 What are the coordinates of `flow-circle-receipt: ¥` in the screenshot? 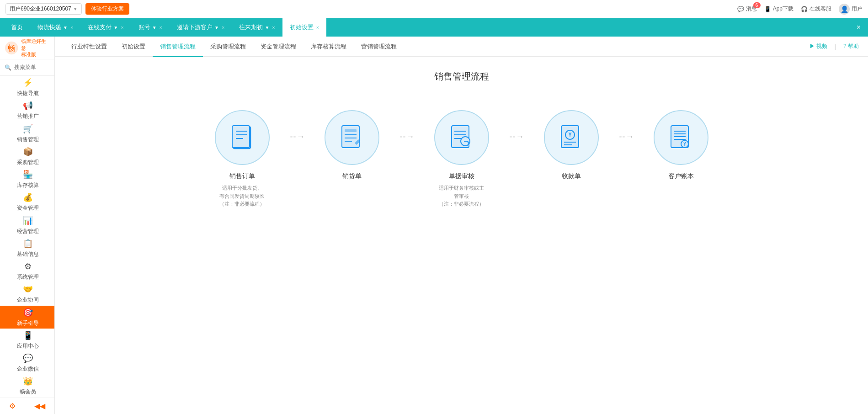 It's located at (571, 138).